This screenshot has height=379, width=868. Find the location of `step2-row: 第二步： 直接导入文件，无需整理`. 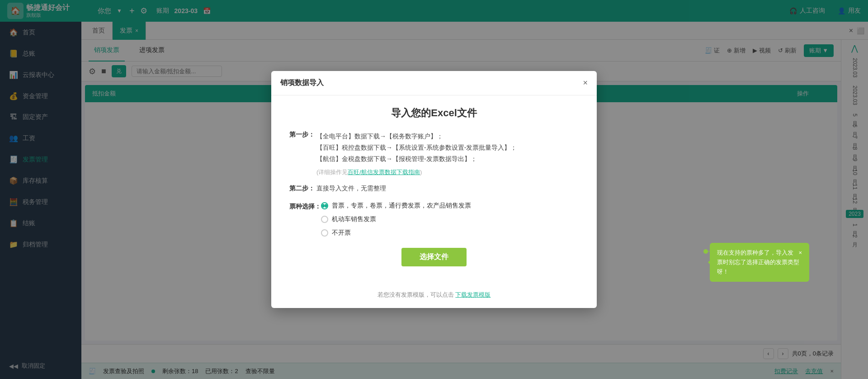

step2-row: 第二步： 直接导入文件，无需整理 is located at coordinates (434, 189).